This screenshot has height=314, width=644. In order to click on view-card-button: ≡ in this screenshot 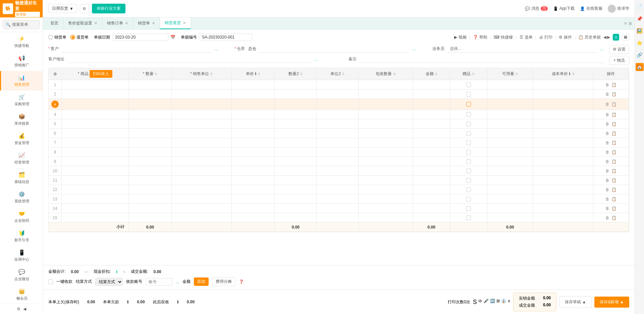, I will do `click(616, 37)`.